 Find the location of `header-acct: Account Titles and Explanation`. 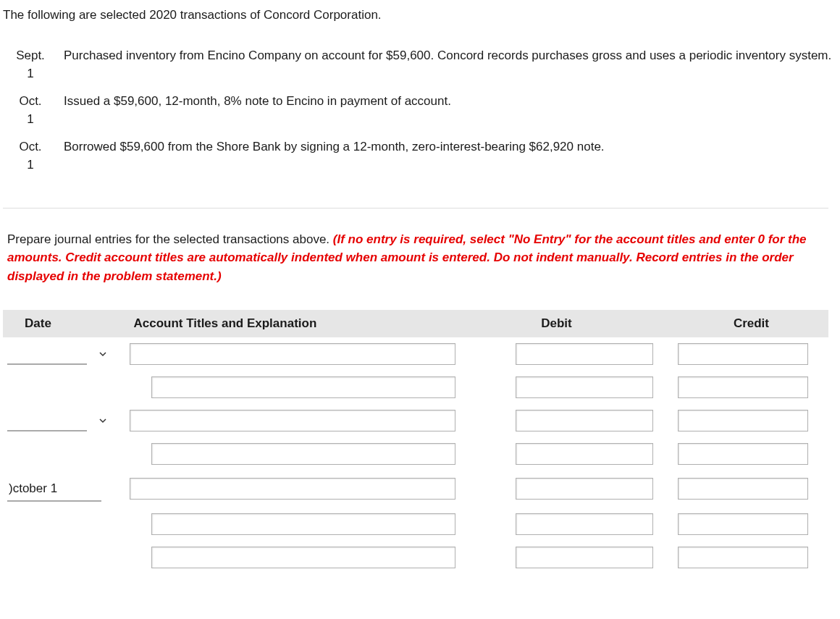

header-acct: Account Titles and Explanation is located at coordinates (319, 324).